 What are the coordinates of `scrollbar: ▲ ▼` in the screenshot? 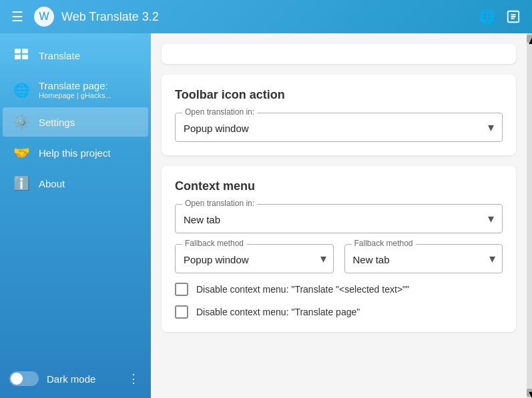 It's located at (529, 216).